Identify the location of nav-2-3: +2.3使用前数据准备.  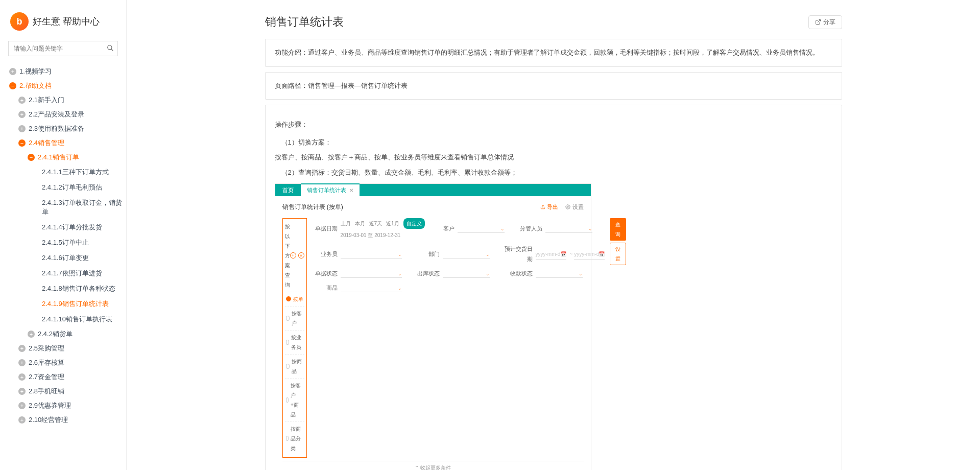
(63, 129).